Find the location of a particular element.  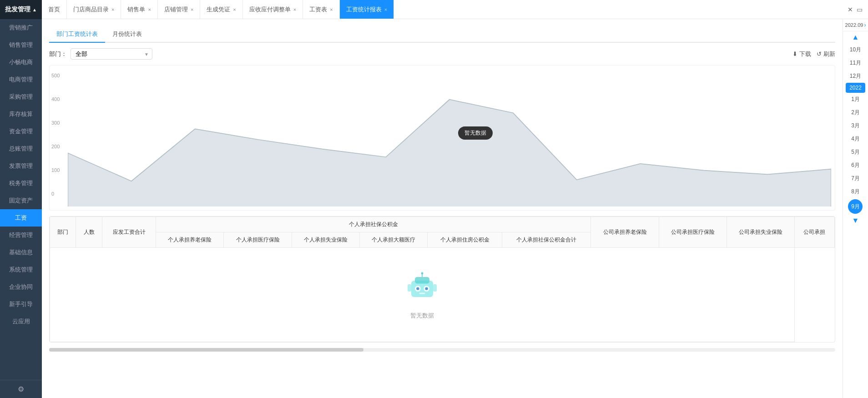

toolbar: 部门： 全部 ⬇ 下载 ↺ 刷新 is located at coordinates (442, 54).